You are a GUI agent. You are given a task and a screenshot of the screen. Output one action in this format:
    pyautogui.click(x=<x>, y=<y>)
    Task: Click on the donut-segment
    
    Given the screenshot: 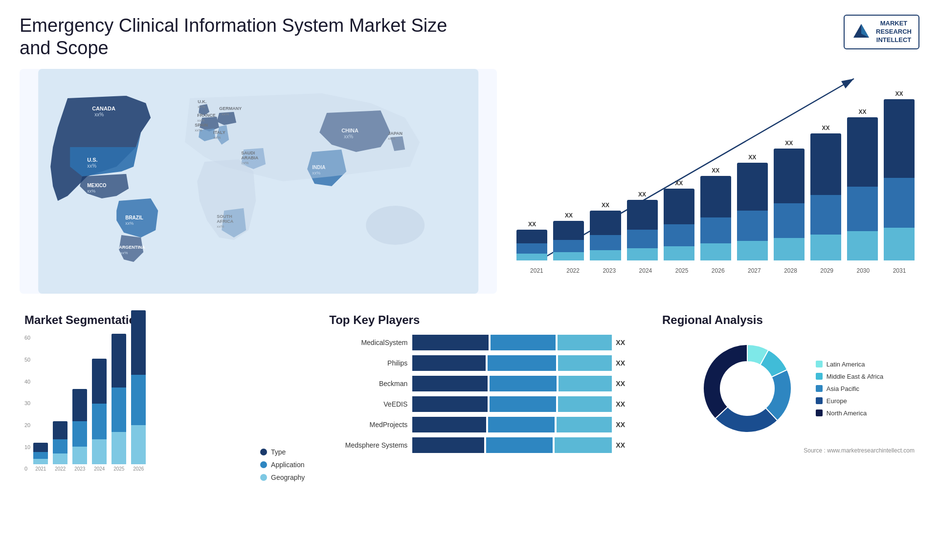 What is the action you would take?
    pyautogui.click(x=725, y=382)
    